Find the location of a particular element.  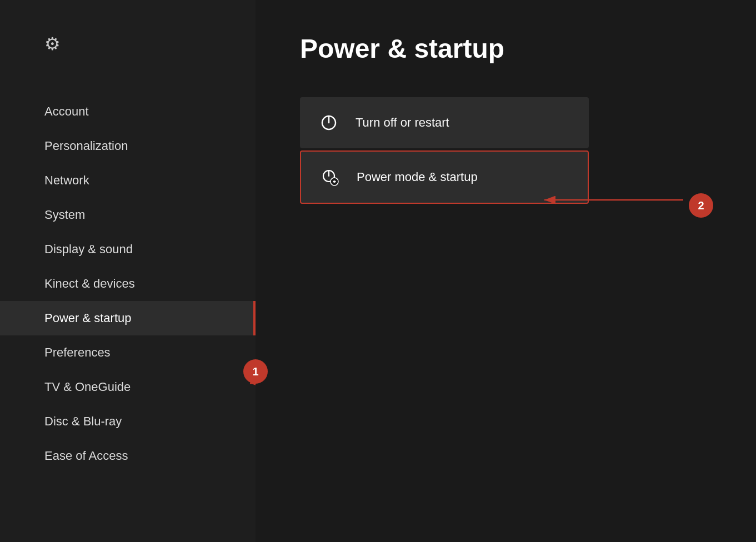

sidebar-item-display-sound: Display & sound is located at coordinates (128, 249).